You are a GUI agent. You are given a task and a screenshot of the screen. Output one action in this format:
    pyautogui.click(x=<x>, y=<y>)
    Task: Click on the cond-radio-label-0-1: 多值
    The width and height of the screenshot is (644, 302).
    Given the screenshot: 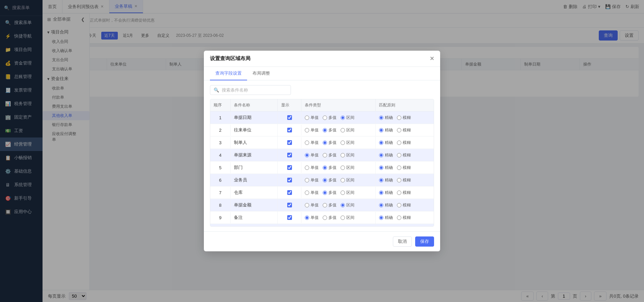 What is the action you would take?
    pyautogui.click(x=329, y=118)
    